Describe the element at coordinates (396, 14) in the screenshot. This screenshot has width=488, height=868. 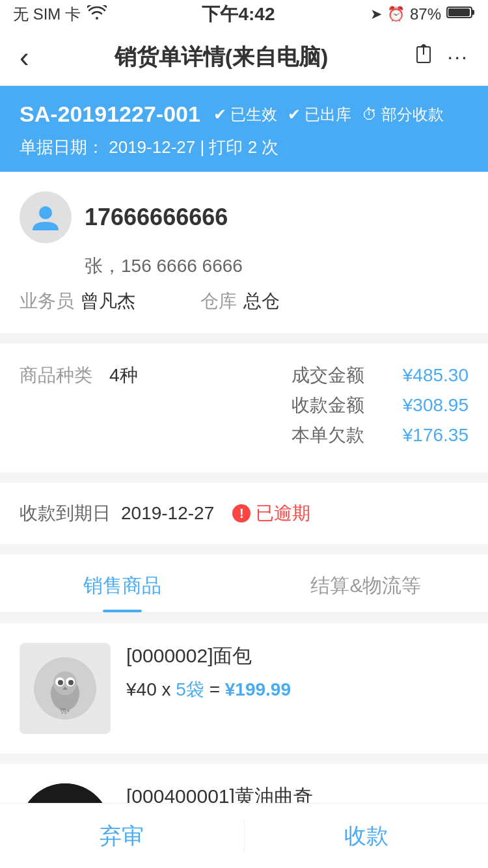
I see `alarm-icon: ⏰` at that location.